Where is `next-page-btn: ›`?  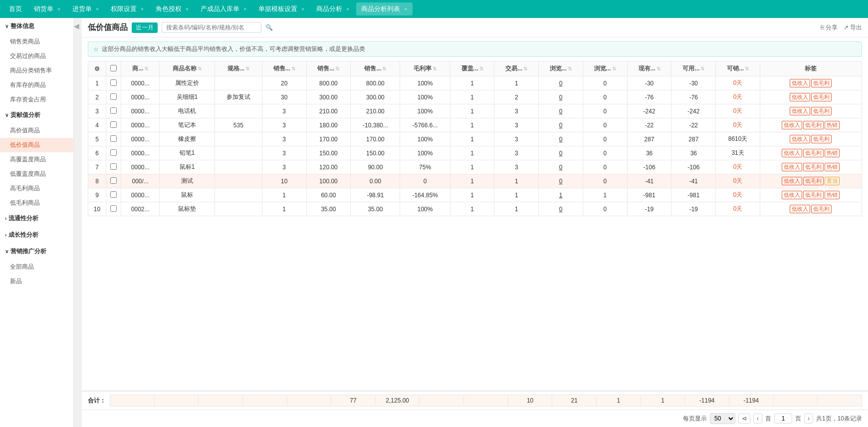 next-page-btn: › is located at coordinates (809, 419).